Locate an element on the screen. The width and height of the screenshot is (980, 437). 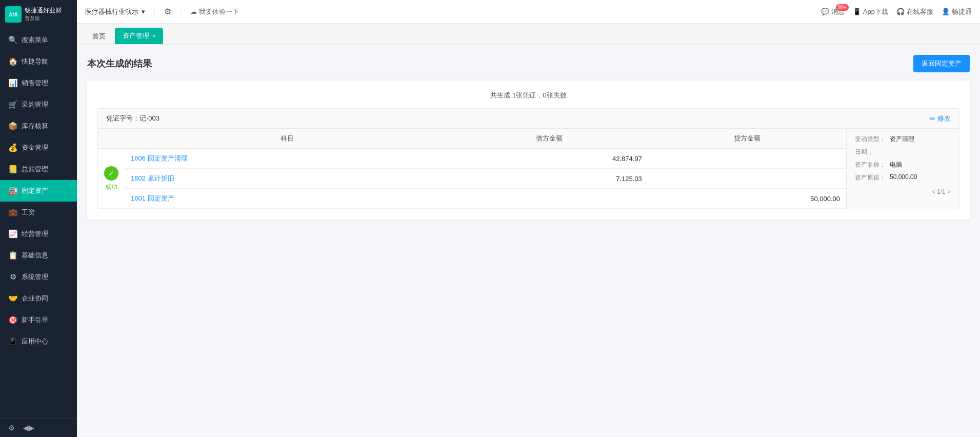
voucher-table-container: 科目 借方金额 贷方金额 ✓ 成功 1606 固定资产清理 42,874.9 is located at coordinates (472, 169).